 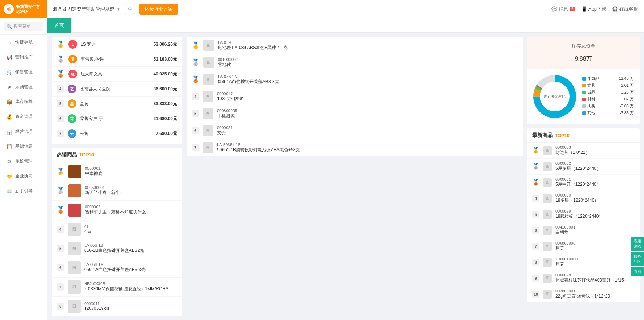 What do you see at coordinates (116, 134) in the screenshot?
I see `customer-name: 云扬` at bounding box center [116, 134].